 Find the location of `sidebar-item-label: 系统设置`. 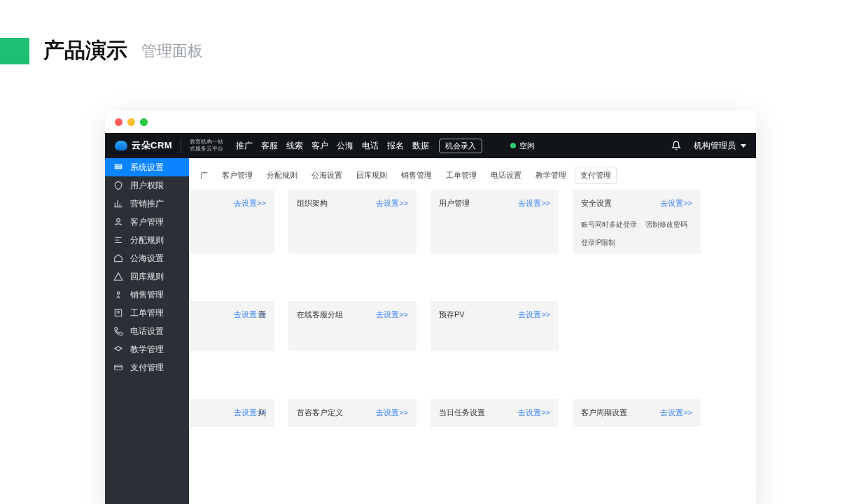

sidebar-item-label: 系统设置 is located at coordinates (147, 168).